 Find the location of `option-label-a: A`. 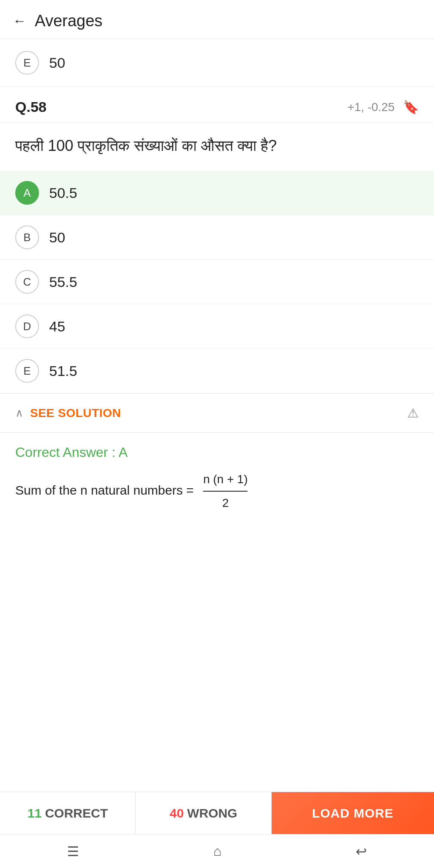

option-label-a: A is located at coordinates (27, 193).